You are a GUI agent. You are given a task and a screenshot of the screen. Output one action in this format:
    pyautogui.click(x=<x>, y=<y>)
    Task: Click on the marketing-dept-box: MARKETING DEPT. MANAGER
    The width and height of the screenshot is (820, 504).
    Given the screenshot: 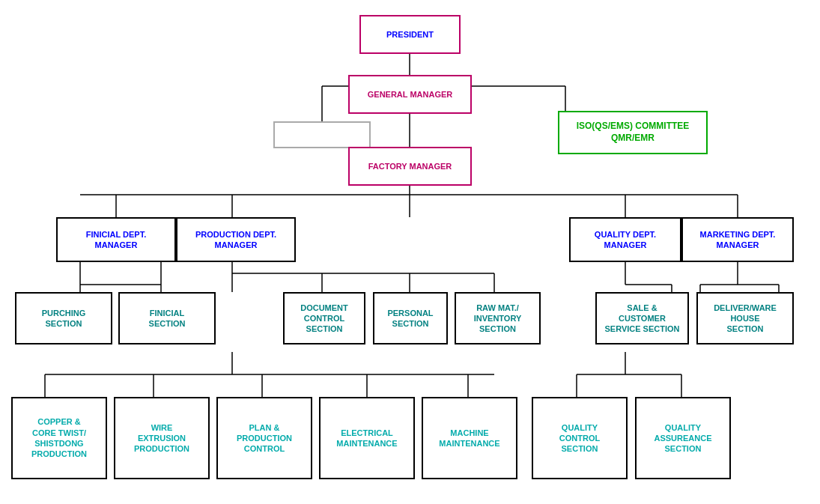 What is the action you would take?
    pyautogui.click(x=738, y=240)
    